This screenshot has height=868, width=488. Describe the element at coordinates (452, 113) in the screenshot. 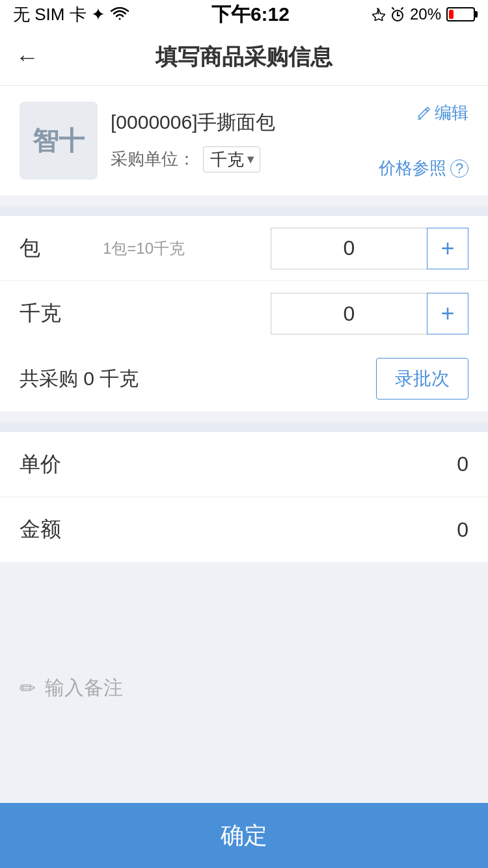

I see `edit-label: 编辑` at that location.